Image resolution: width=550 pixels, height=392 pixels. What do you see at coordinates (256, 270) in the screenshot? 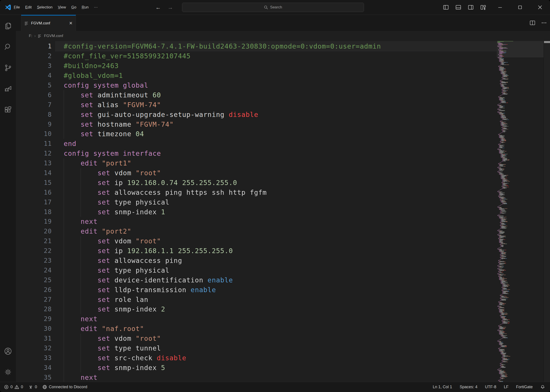
I see `code-line: 24set type physical` at bounding box center [256, 270].